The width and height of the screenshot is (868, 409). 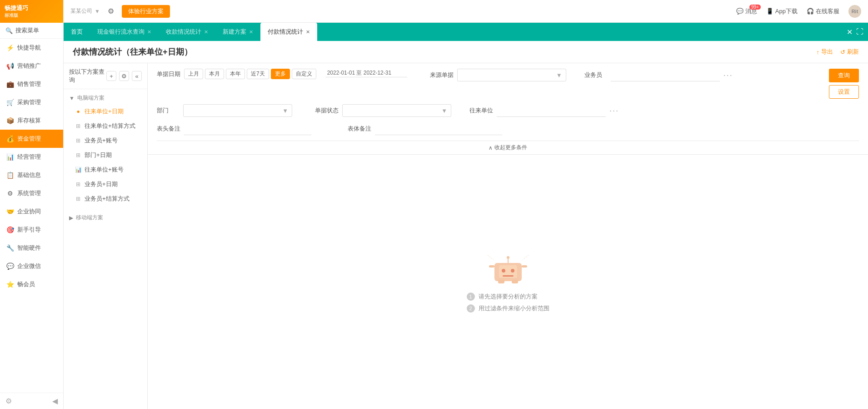 I want to click on app-icon: 📱, so click(x=770, y=11).